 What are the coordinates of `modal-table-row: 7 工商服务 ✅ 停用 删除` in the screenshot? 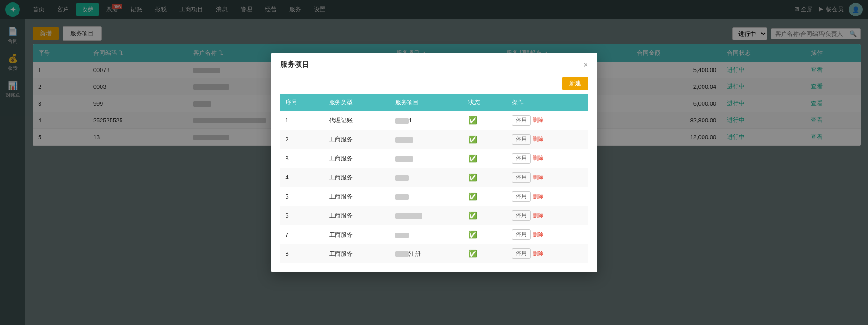 It's located at (434, 235).